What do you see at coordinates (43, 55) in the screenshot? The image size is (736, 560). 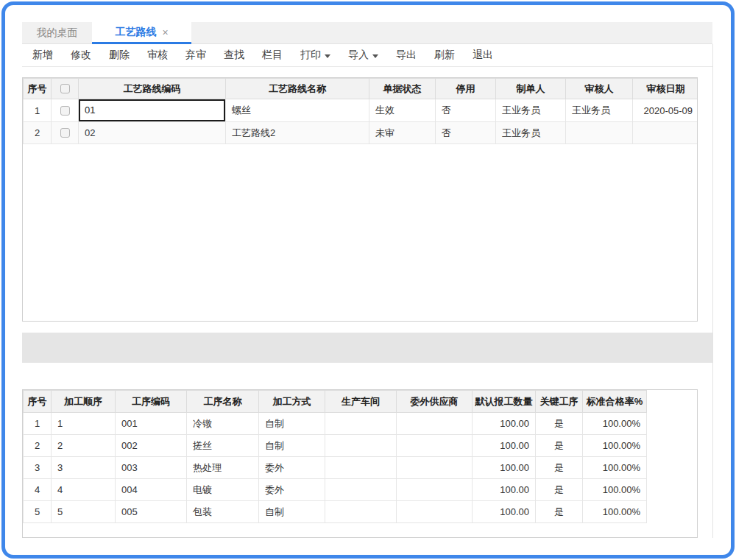 I see `add-button: 新增` at bounding box center [43, 55].